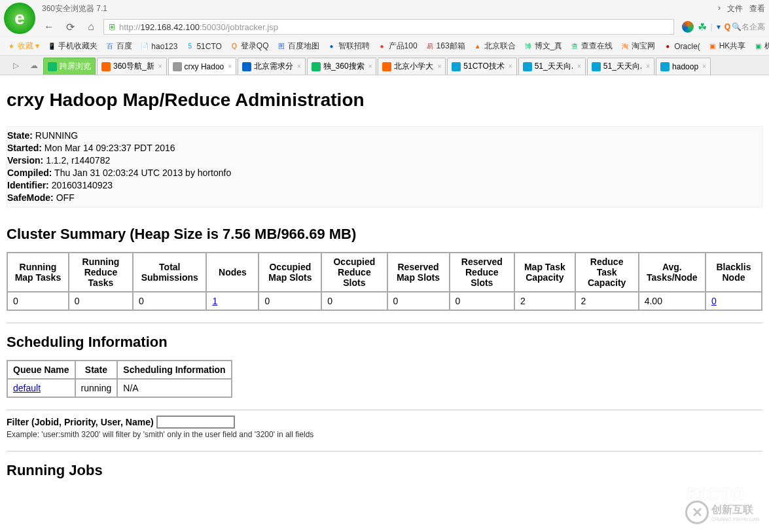  I want to click on tab: crxy Hadoo ×, so click(203, 66).